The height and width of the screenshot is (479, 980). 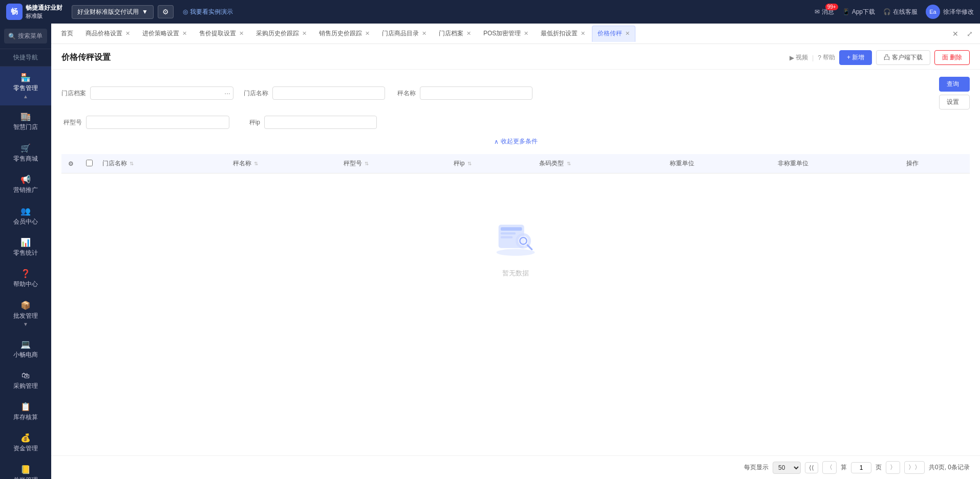 I want to click on table-settings-icon: ⚙, so click(x=71, y=164).